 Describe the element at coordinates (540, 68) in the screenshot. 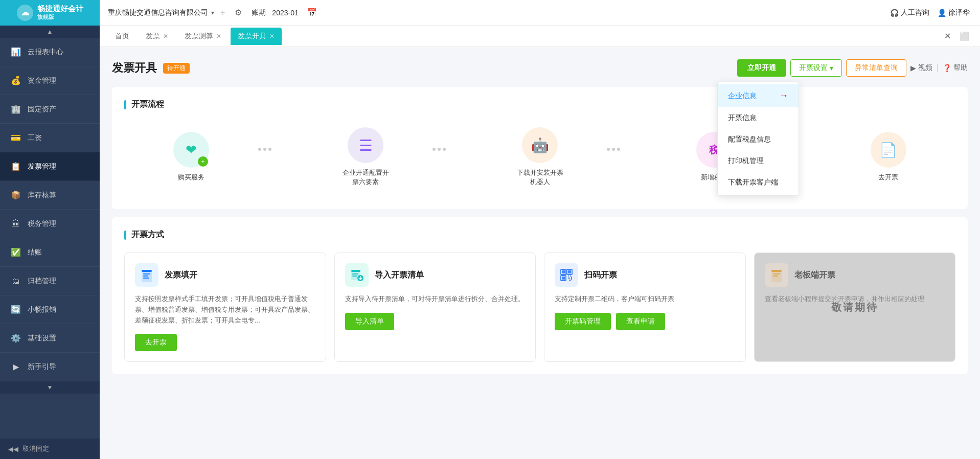

I see `page-header: 发票开具 待开通 立即开通 开票设置 ▾ 异常清单查询 ▶ 视频 |` at that location.